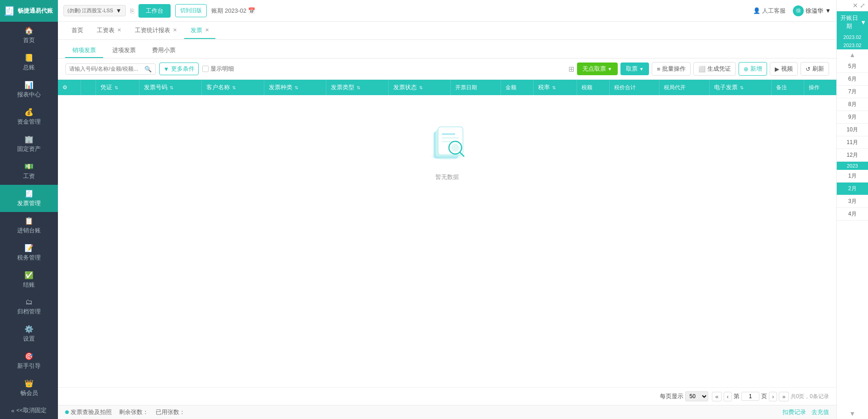  Describe the element at coordinates (29, 253) in the screenshot. I see `sidebar-item-税务管理: 📝税务管理` at that location.